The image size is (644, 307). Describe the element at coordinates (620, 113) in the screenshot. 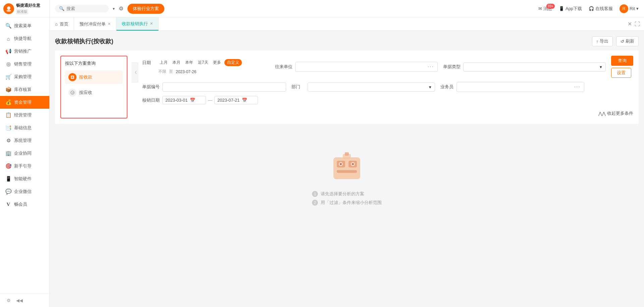

I see `collapse-more-label: 收起更多条件` at that location.